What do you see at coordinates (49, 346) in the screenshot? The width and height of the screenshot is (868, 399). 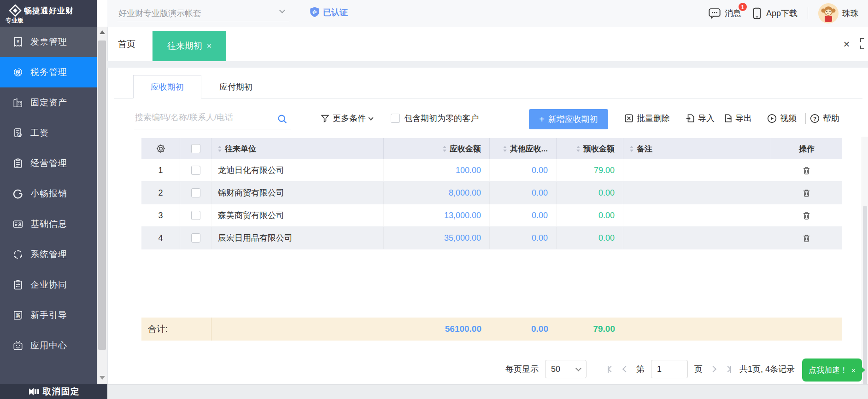 I see `sidebar-item-label: 应用中心` at bounding box center [49, 346].